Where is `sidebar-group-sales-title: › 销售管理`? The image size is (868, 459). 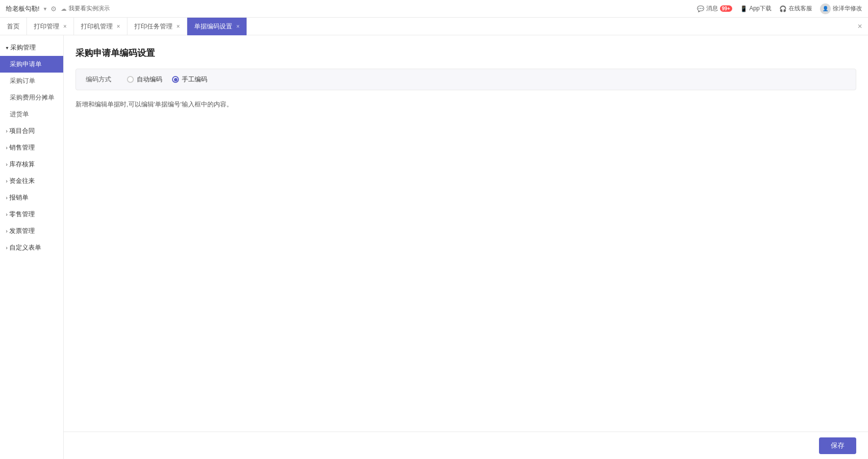 sidebar-group-sales-title: › 销售管理 is located at coordinates (31, 148).